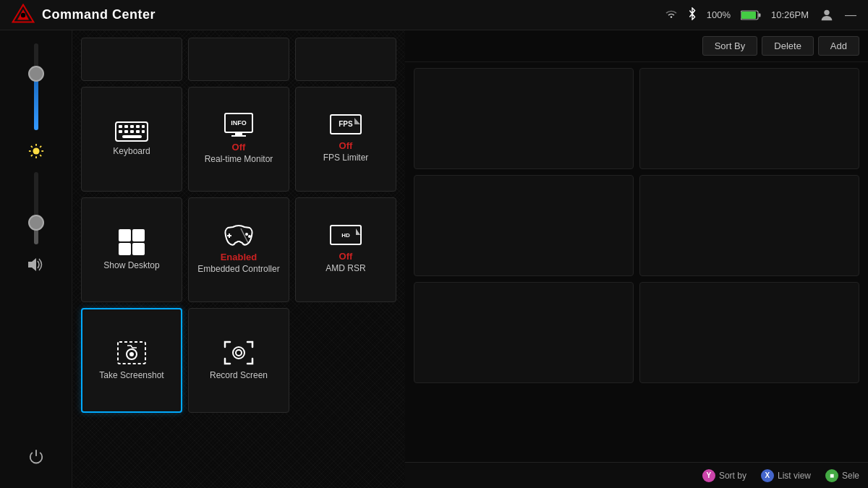 This screenshot has width=868, height=488. Describe the element at coordinates (346, 158) in the screenshot. I see `tile-fps-label: FPS Limiter` at that location.